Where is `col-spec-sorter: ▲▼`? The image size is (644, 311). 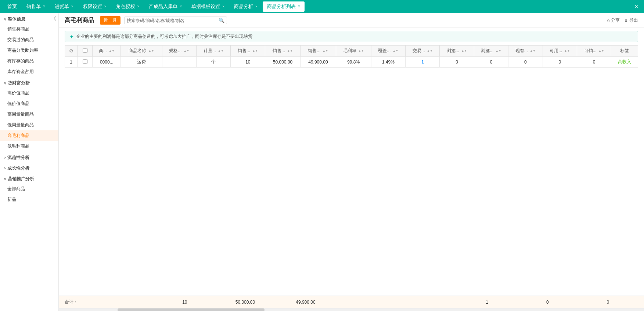 col-spec-sorter: ▲▼ is located at coordinates (187, 51).